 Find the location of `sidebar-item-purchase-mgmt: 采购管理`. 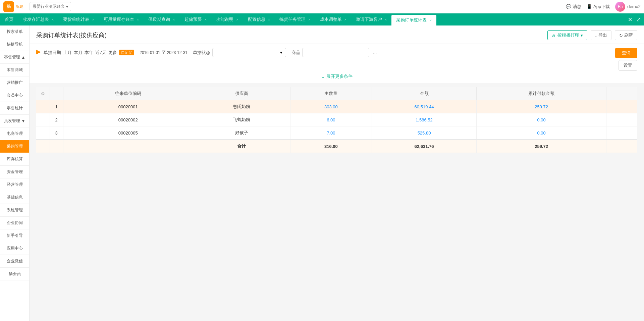

sidebar-item-purchase-mgmt: 采购管理 is located at coordinates (15, 147).